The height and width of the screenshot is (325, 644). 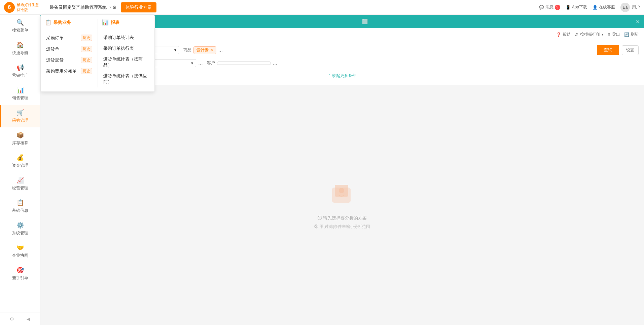 I want to click on system-gear-icon: ⚙, so click(x=114, y=7).